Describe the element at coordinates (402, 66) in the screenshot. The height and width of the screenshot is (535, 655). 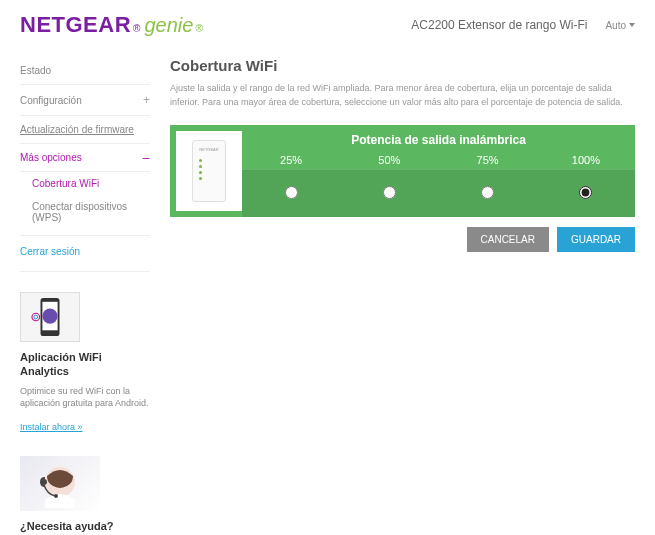
I see `page-title: Cobertura WiFi` at that location.